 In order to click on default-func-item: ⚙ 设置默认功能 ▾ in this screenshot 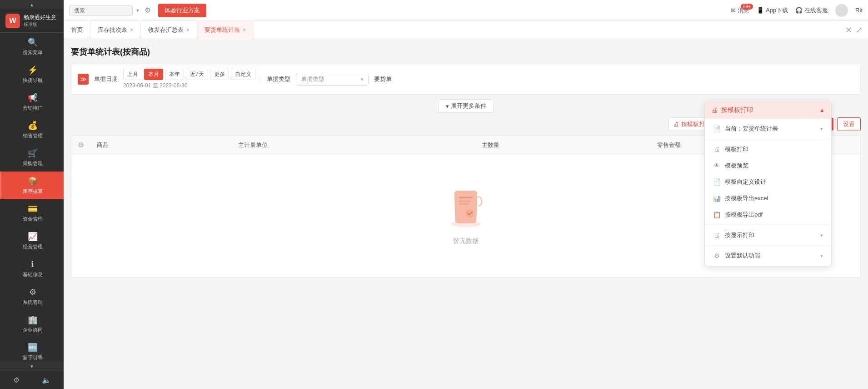, I will do `click(768, 256)`.